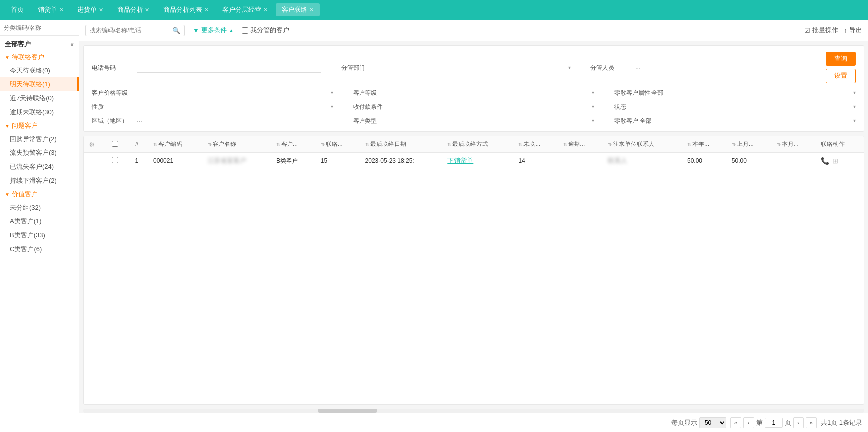 The image size is (868, 432). Describe the element at coordinates (478, 161) in the screenshot. I see `td-last-contact-method: 下销货单` at that location.